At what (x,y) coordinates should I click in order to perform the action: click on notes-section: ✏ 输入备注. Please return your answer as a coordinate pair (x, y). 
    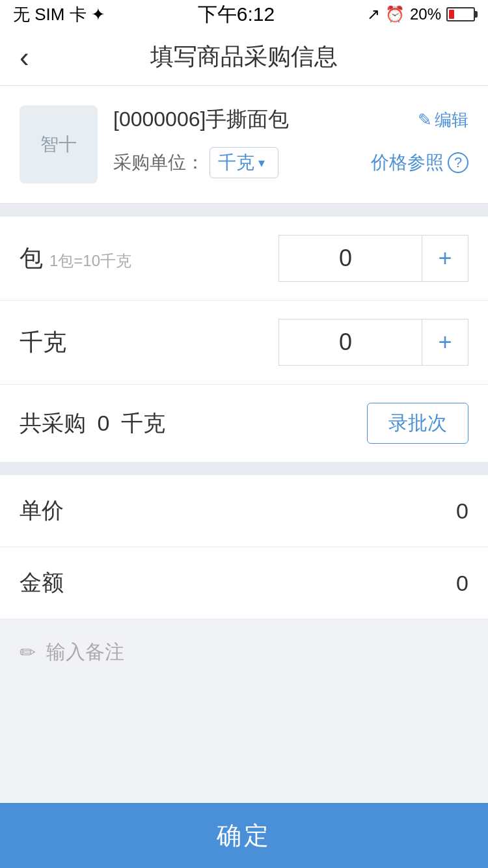
    Looking at the image, I should click on (244, 652).